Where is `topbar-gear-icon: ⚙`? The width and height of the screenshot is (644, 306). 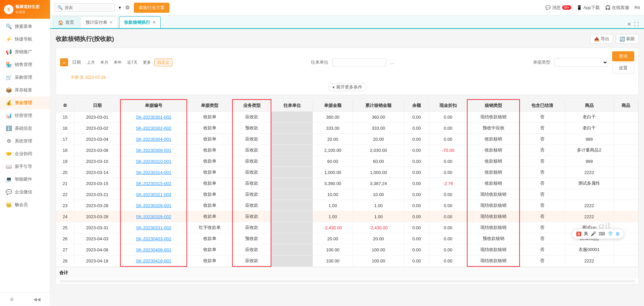
topbar-gear-icon: ⚙ is located at coordinates (127, 7).